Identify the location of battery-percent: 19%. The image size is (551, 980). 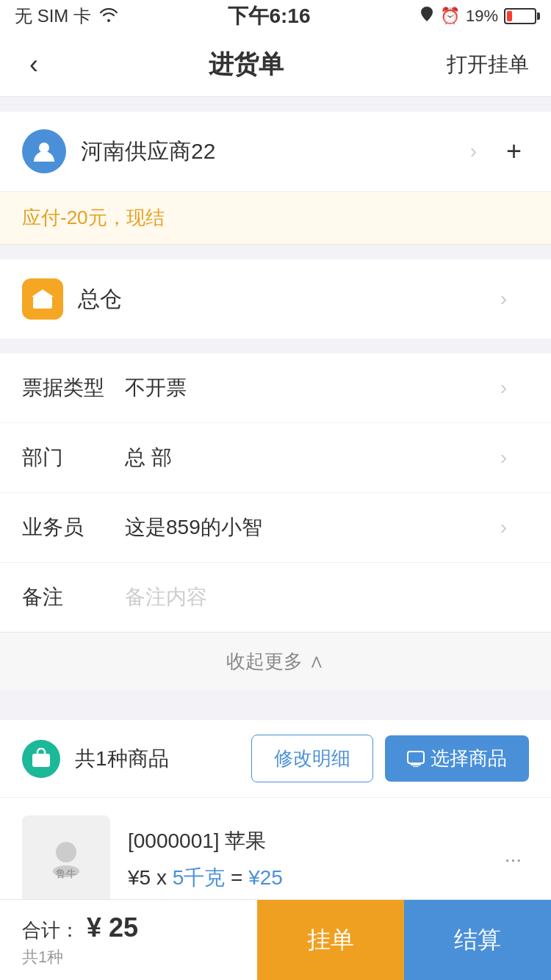
(482, 16).